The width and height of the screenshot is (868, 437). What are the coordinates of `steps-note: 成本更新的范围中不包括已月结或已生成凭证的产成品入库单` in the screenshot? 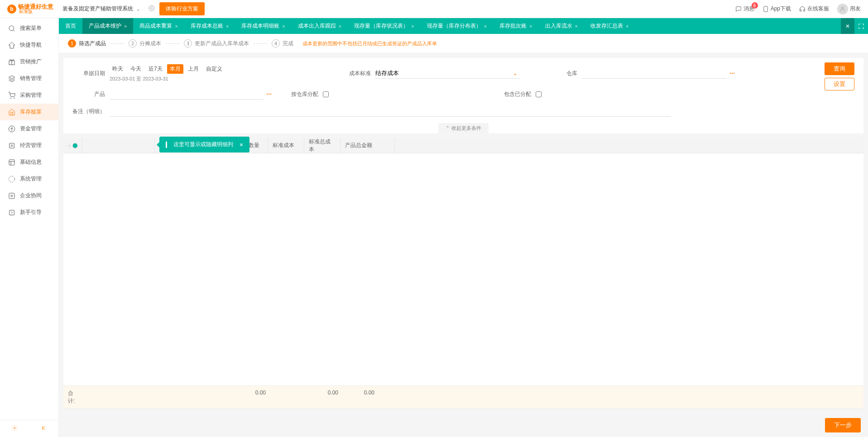 It's located at (369, 43).